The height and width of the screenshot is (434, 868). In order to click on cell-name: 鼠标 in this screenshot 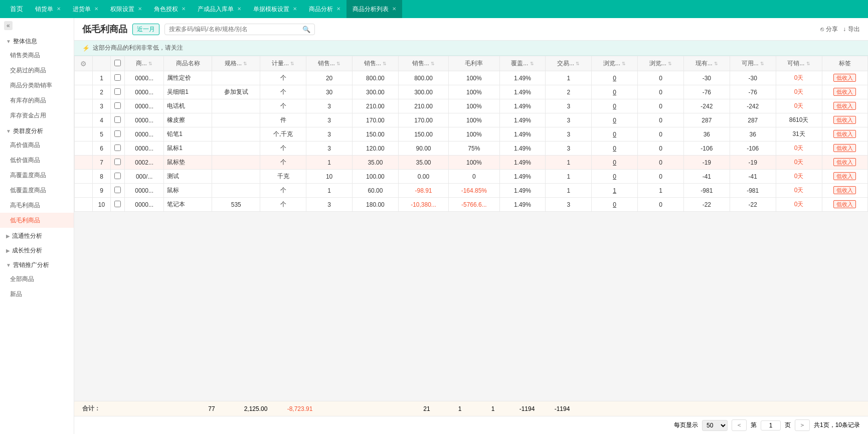, I will do `click(188, 191)`.